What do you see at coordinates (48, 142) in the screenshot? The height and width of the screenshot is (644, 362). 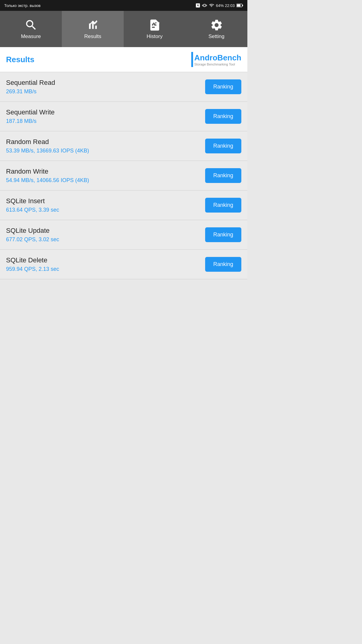 I see `benchmark-name-random-read: Random Read` at bounding box center [48, 142].